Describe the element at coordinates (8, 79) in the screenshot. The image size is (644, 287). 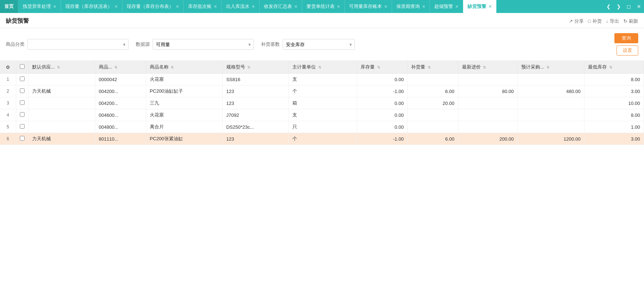
I see `row-num-0: 1` at that location.